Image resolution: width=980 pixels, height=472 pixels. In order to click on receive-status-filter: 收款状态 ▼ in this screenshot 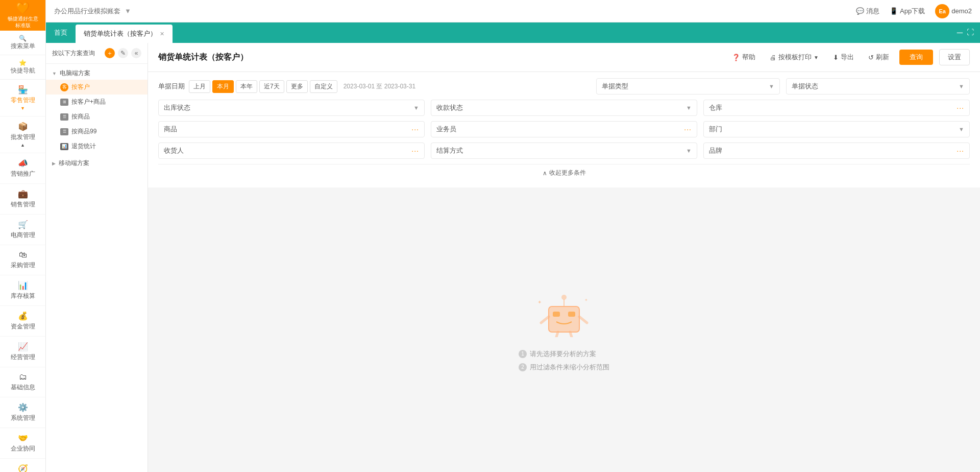, I will do `click(564, 108)`.